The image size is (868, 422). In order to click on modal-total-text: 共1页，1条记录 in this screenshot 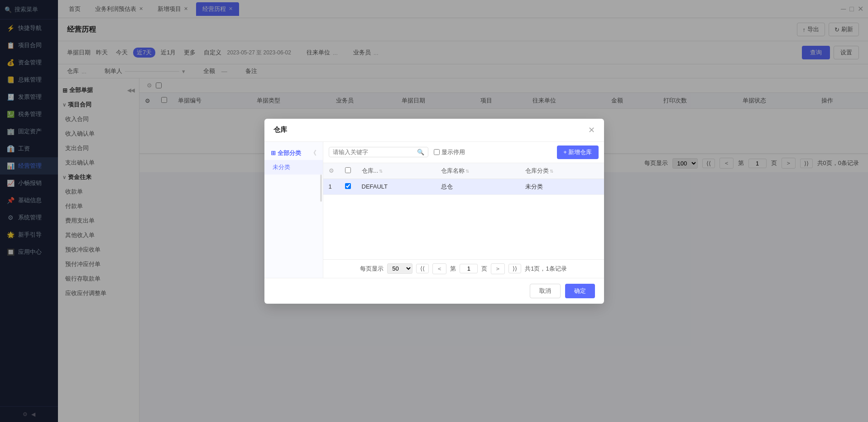, I will do `click(546, 269)`.